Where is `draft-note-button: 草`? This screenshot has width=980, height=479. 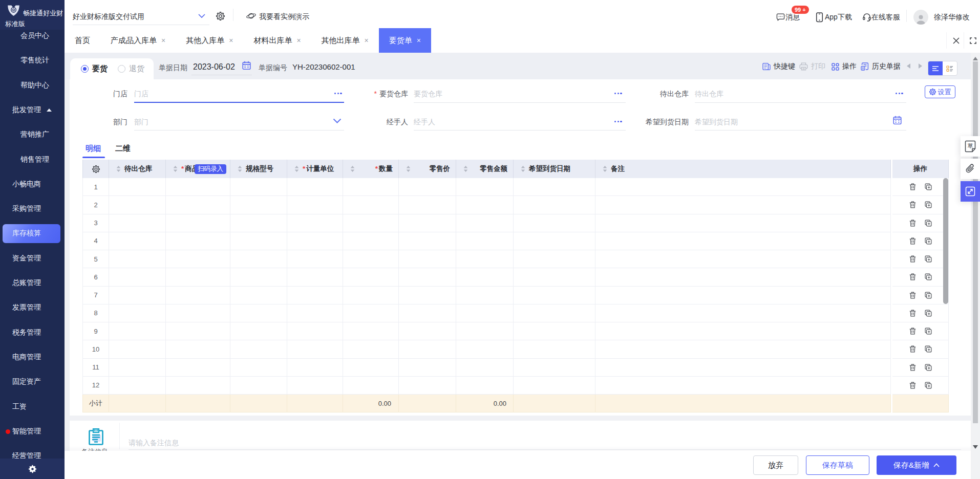 draft-note-button: 草 is located at coordinates (970, 146).